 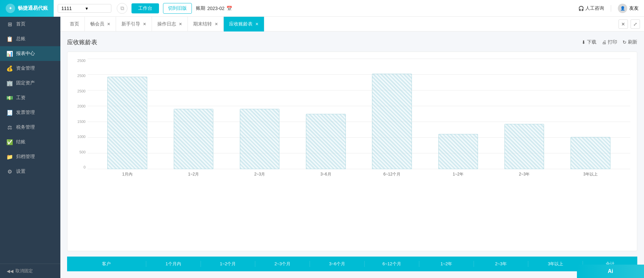 I want to click on sidebar-label-payroll: 工资, so click(x=21, y=98).